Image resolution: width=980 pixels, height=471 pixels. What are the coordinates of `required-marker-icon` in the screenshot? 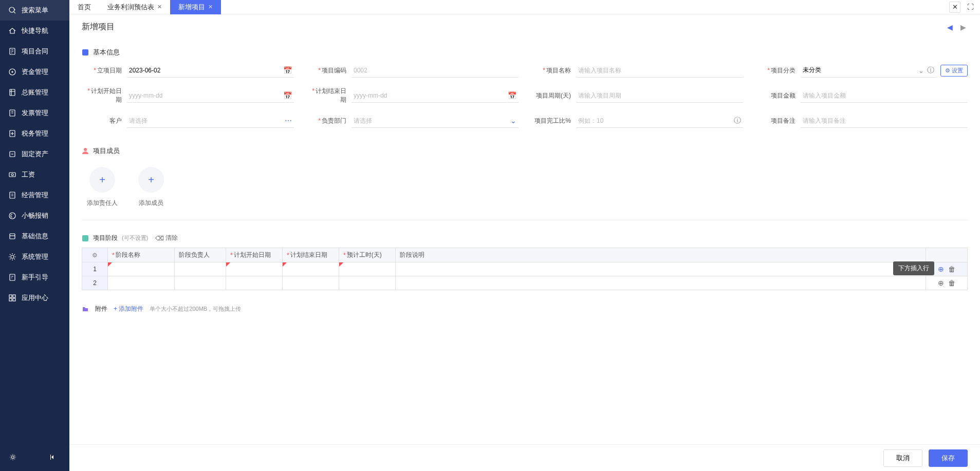 It's located at (341, 265).